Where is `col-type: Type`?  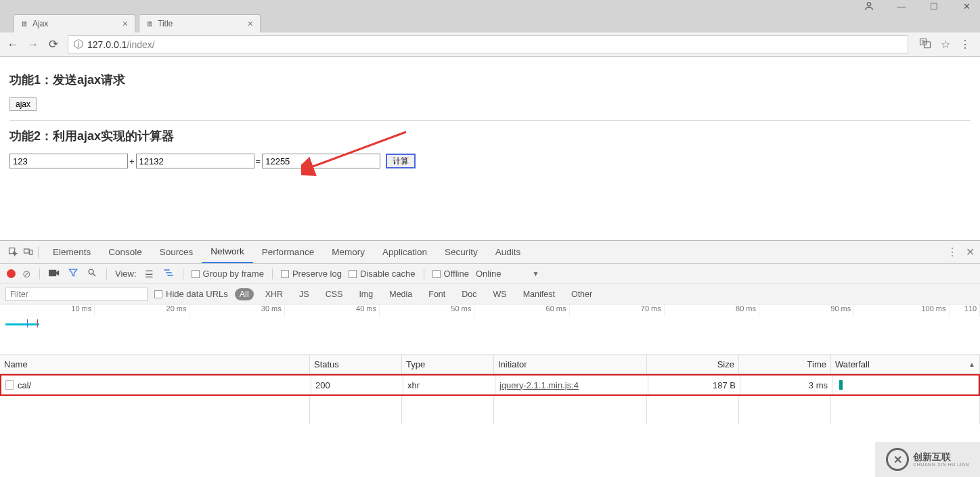 col-type: Type is located at coordinates (448, 364).